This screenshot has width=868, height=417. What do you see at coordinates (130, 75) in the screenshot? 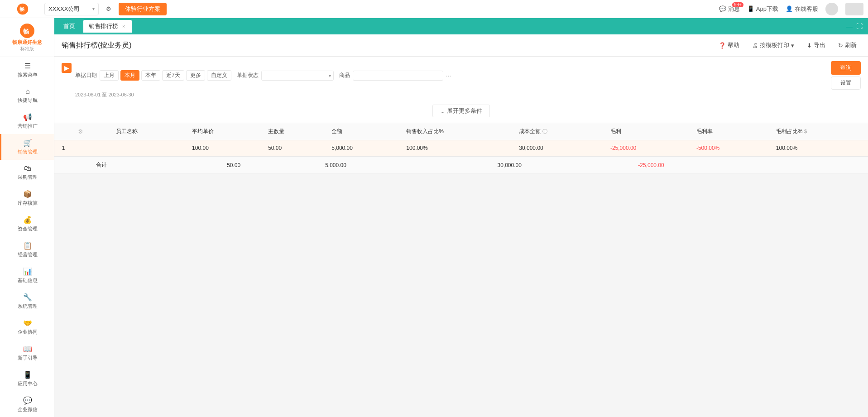
I see `this-month-btn: 本月` at bounding box center [130, 75].